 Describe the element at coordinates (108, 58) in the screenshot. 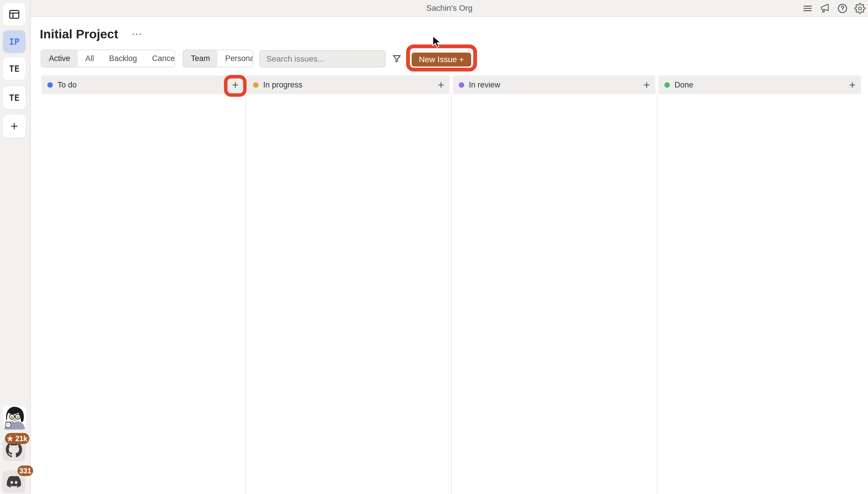

I see `issue-filter-tabs: Active All Backlog Cancelled` at that location.